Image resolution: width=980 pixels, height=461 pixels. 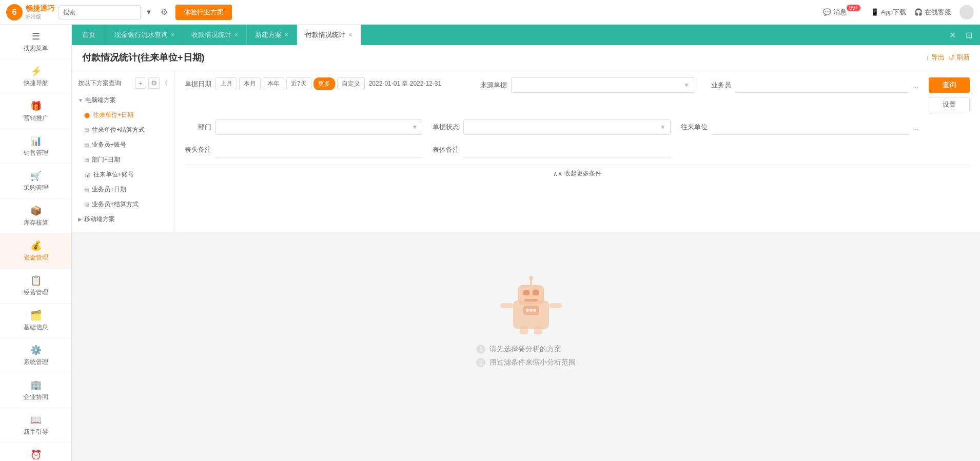 I want to click on header-search-input, so click(x=100, y=12).